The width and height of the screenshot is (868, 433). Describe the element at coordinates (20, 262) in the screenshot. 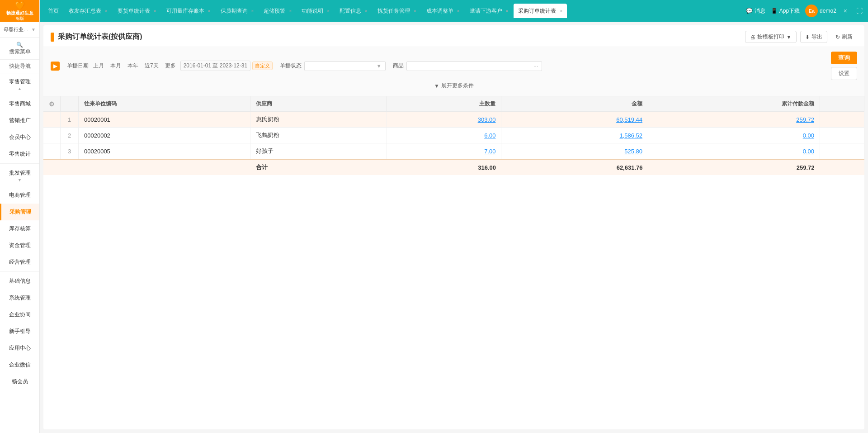

I see `ops-label: 经营管理` at that location.